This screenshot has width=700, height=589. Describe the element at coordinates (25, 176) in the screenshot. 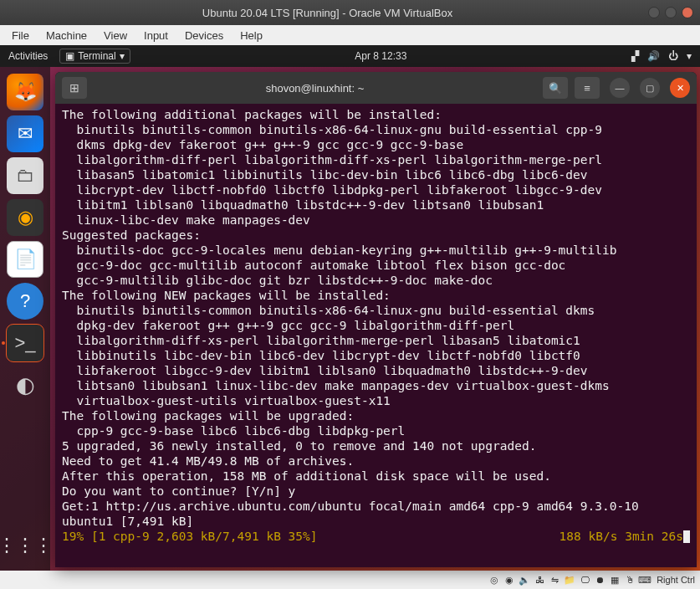

I see `dock-files: 🗀` at that location.